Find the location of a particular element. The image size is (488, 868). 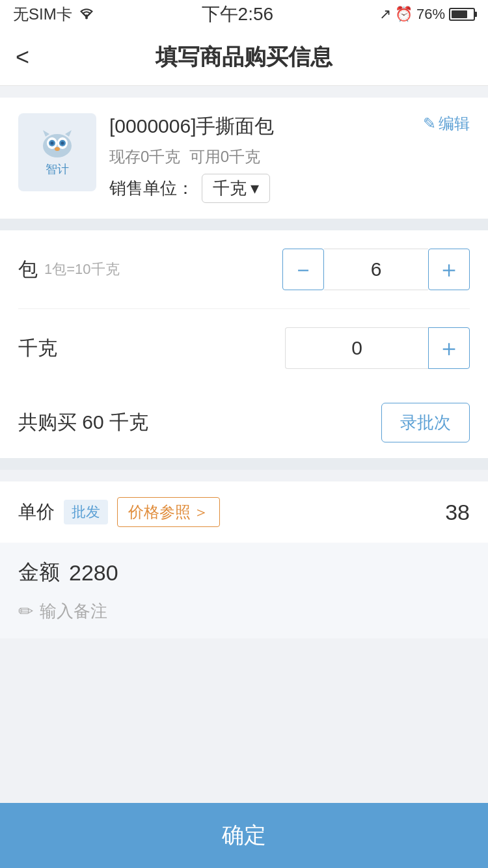

bao-label: 包 1包=10千克 is located at coordinates (69, 269).